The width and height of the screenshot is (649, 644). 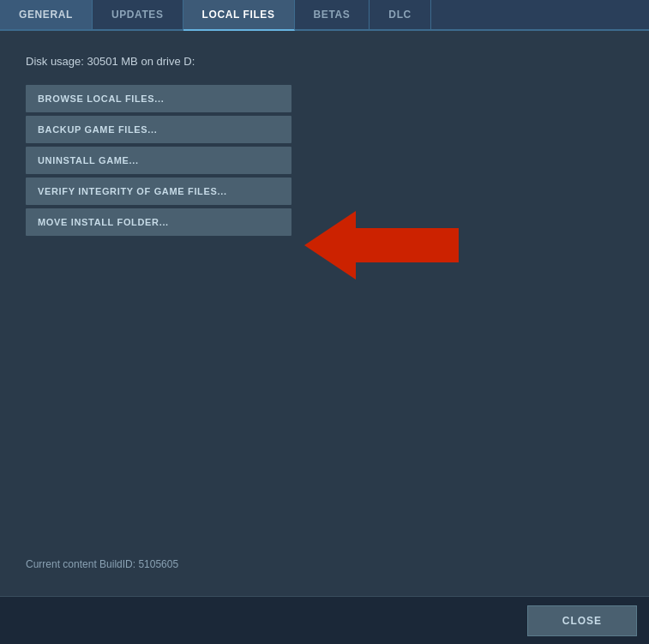 What do you see at coordinates (324, 62) in the screenshot?
I see `disk-usage-label: Disk usage: 30501 MB on drive D:` at bounding box center [324, 62].